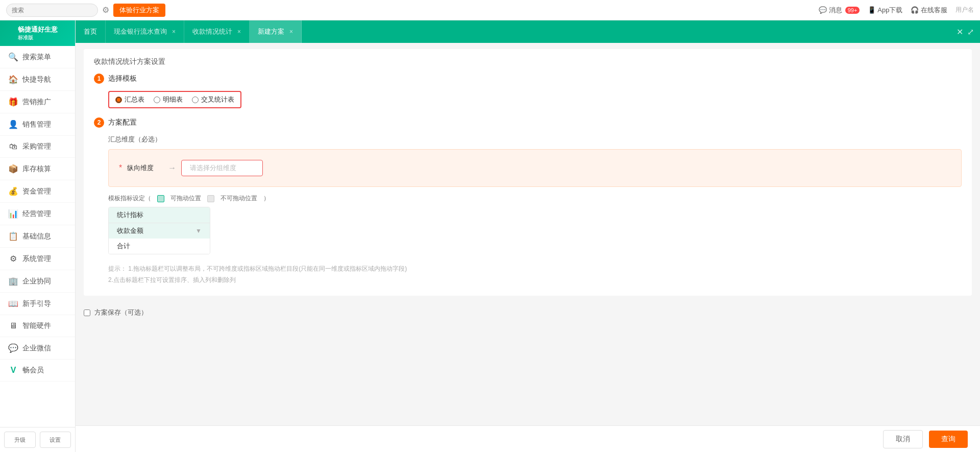  I want to click on quick-nav-icon: 🏠, so click(13, 80).